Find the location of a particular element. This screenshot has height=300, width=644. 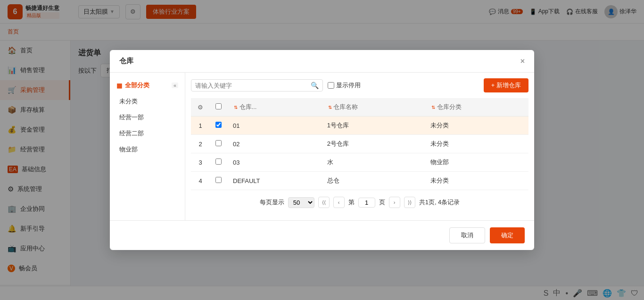

table-toolbar: 🔍 显示停用 + 新增仓库 is located at coordinates (360, 85).